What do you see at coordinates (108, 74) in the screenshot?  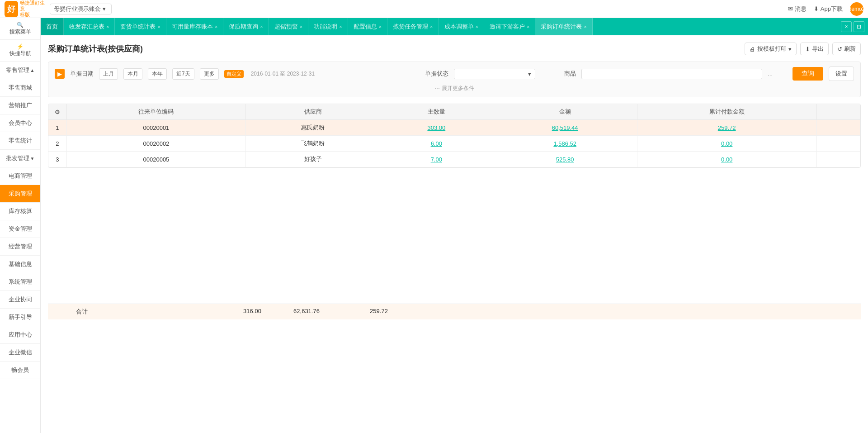 I see `date-last-month: 上月` at bounding box center [108, 74].